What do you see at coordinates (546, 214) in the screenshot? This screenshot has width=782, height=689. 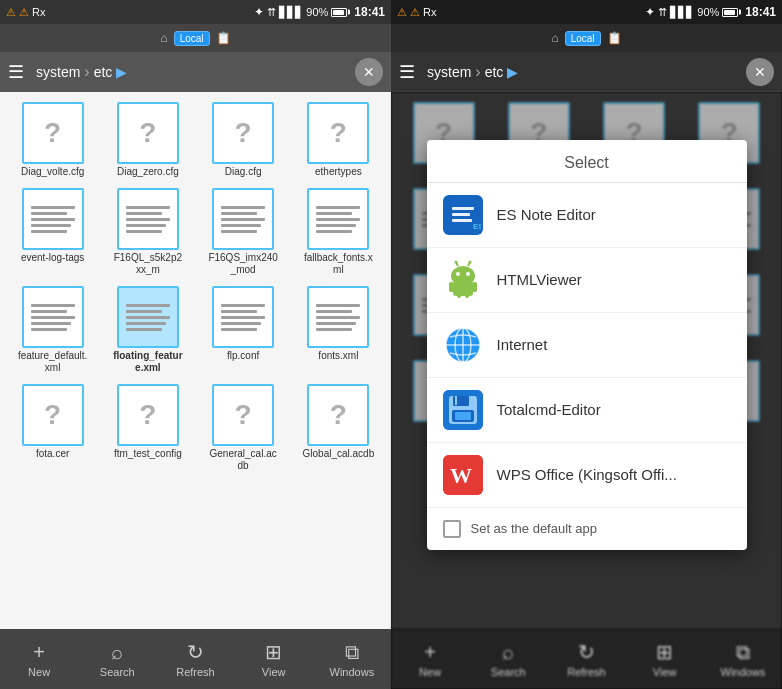 I see `es-note-editor-label: ES Note Editor` at bounding box center [546, 214].